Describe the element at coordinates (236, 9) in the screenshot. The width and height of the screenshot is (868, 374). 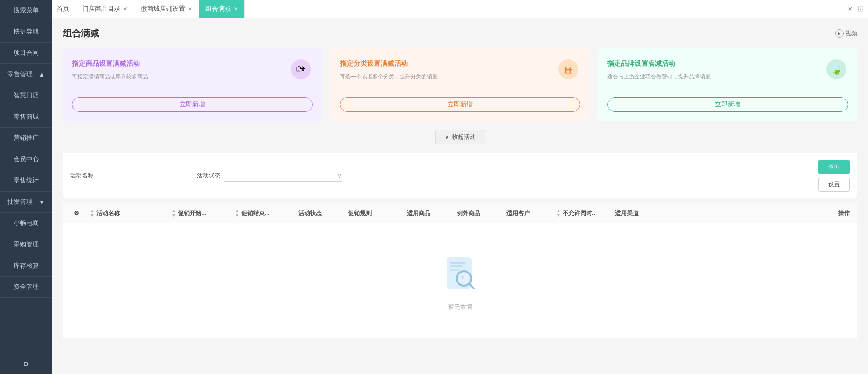
I see `tab-close-combo-discount: ✕` at that location.